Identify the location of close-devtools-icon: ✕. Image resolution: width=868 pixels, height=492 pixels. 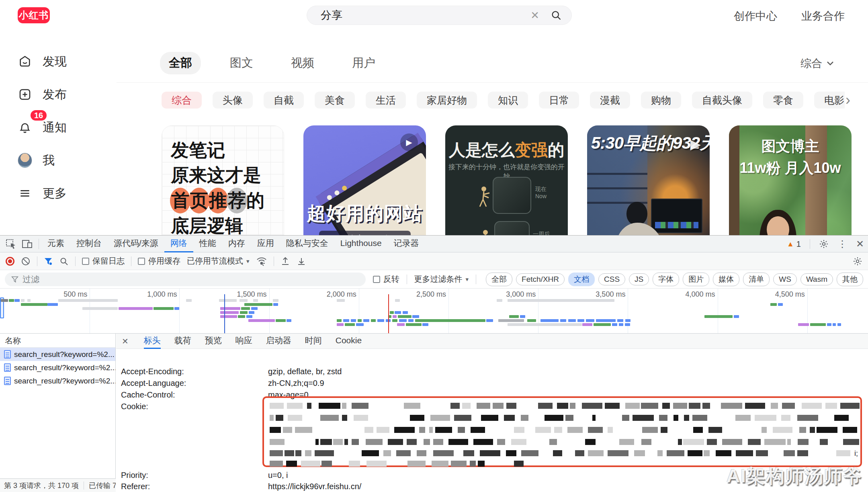
(860, 244).